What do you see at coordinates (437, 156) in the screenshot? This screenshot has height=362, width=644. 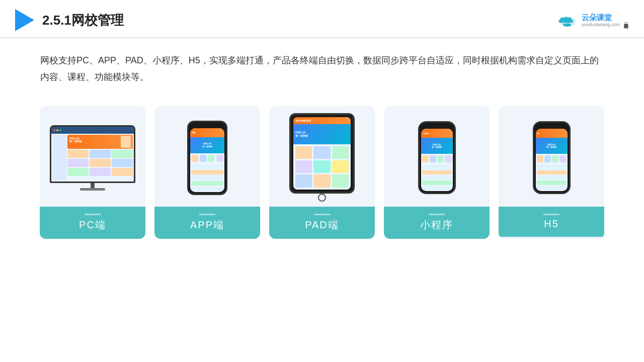 I see `card-image-miniprogram: 小程序 职通人的第一堂网课` at bounding box center [437, 156].